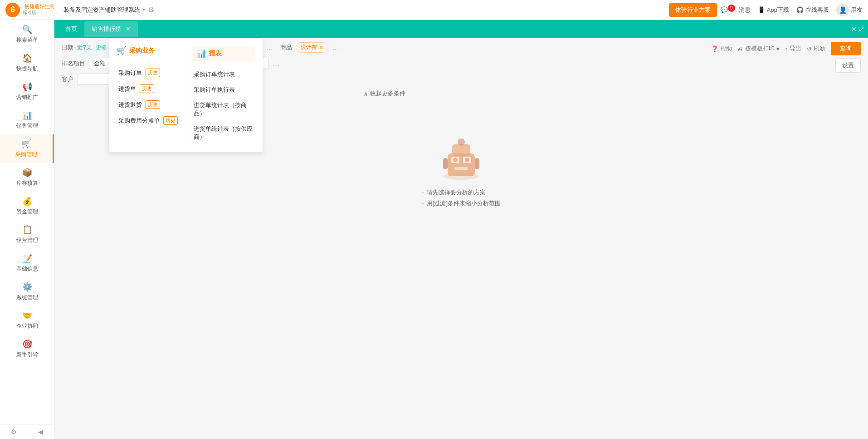 Image resolution: width=868 pixels, height=439 pixels. What do you see at coordinates (761, 10) in the screenshot?
I see `phone-icon: 📱` at bounding box center [761, 10].